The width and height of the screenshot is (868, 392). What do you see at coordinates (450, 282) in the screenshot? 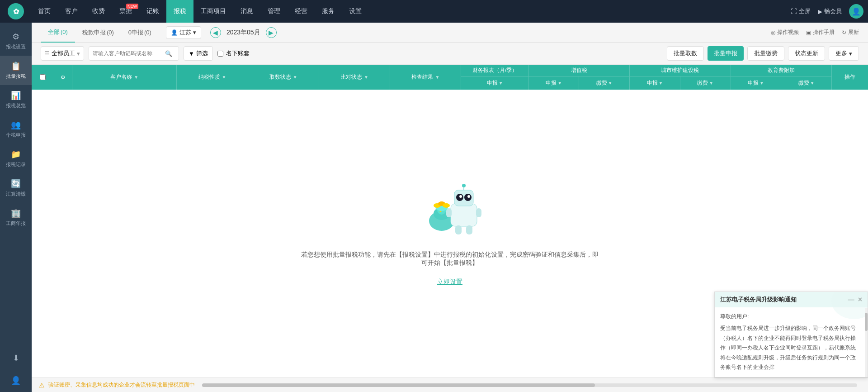
I see `setup-link: 立即设置` at bounding box center [450, 282].